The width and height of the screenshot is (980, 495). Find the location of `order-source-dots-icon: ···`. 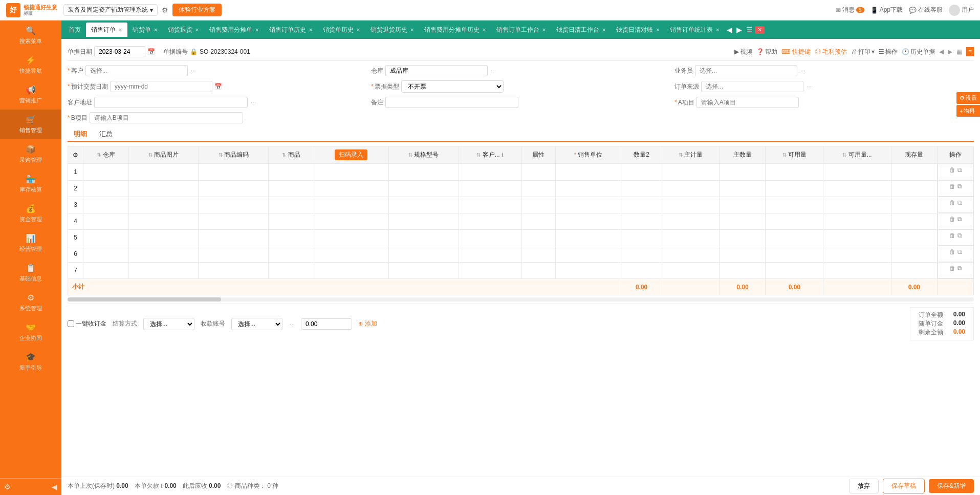

order-source-dots-icon: ··· is located at coordinates (809, 87).